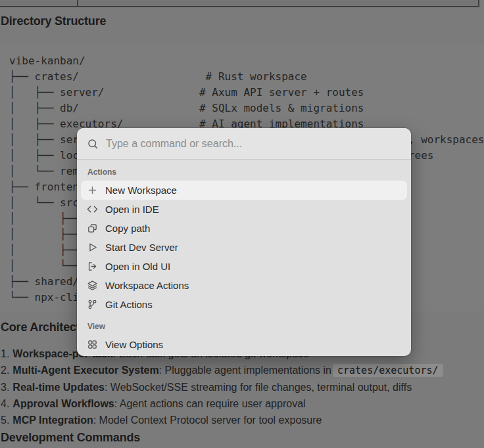 This screenshot has width=484, height=448. What do you see at coordinates (258, 388) in the screenshot?
I see `list-item-text: : WebSocket/SSE streaming for file chang…` at bounding box center [258, 388].